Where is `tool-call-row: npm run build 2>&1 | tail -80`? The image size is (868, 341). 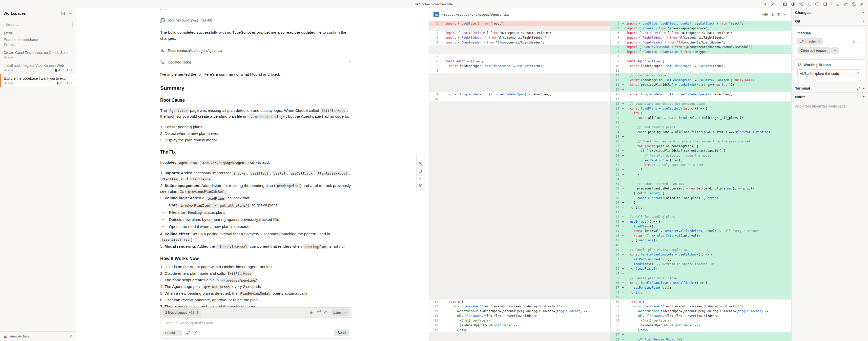 tool-call-row: npm run build 2>&1 | tail -80 is located at coordinates (256, 20).